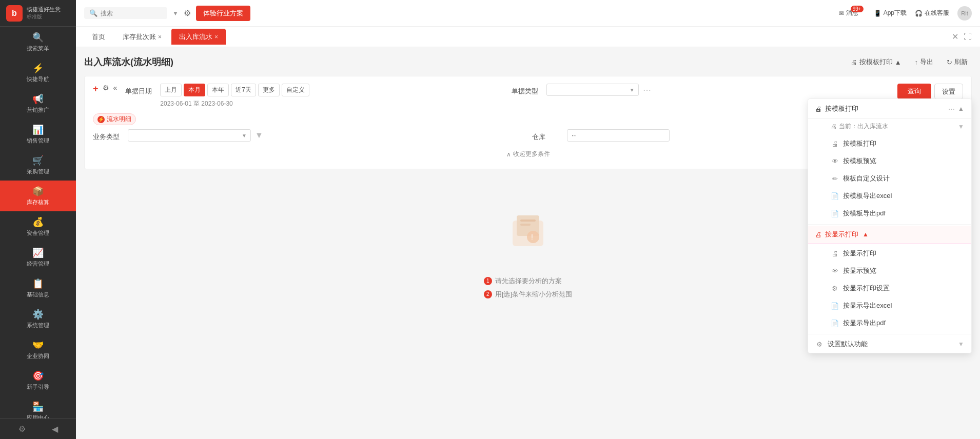  I want to click on basic-icon: 📋, so click(38, 284).